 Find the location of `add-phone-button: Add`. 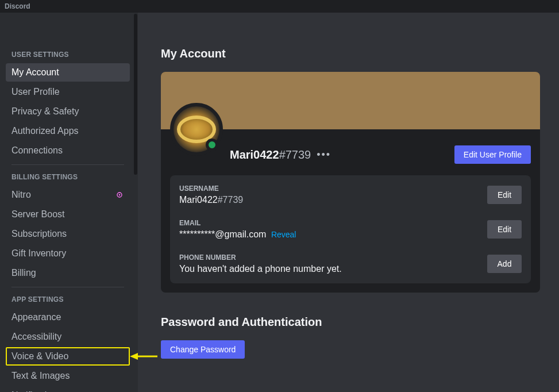

add-phone-button: Add is located at coordinates (504, 264).